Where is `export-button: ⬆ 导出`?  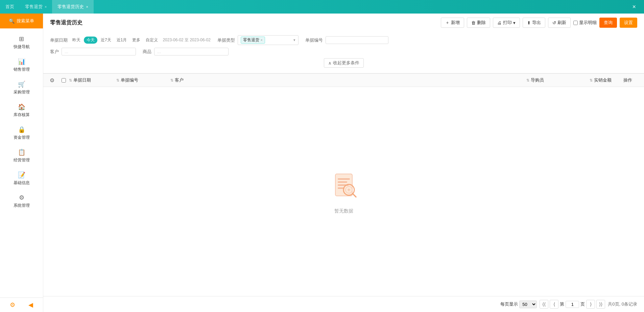 export-button: ⬆ 导出 is located at coordinates (534, 23).